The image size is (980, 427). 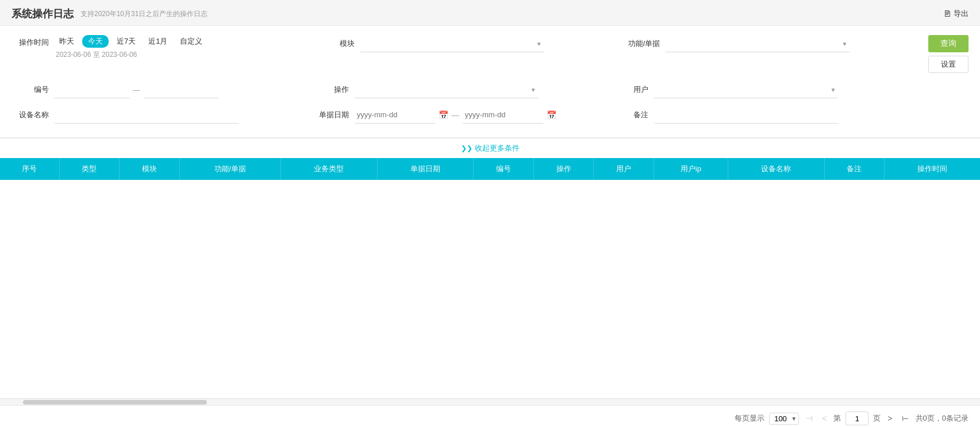 I want to click on user-select, so click(x=746, y=90).